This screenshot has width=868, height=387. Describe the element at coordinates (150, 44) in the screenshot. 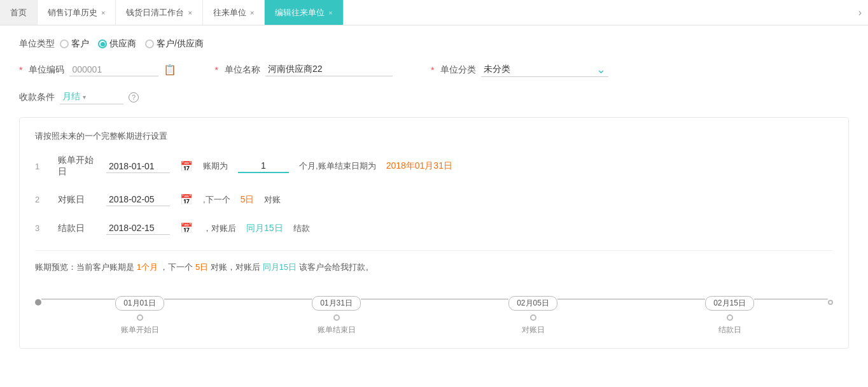

I see `radio-both-circle` at that location.